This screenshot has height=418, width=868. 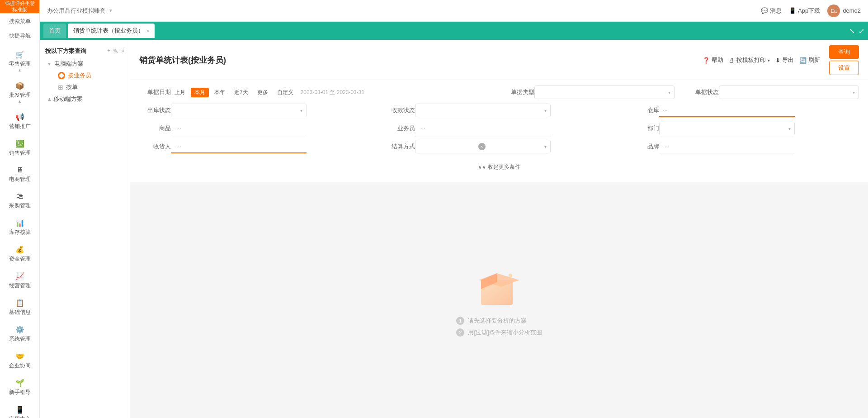 What do you see at coordinates (399, 128) in the screenshot?
I see `salesperson-label: 业务员` at bounding box center [399, 128].